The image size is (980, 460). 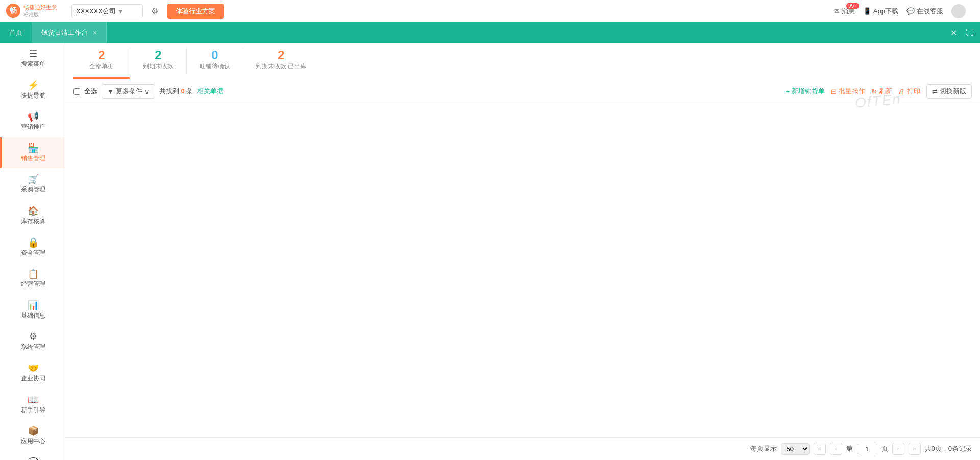 What do you see at coordinates (214, 55) in the screenshot?
I see `stat-num-pending: 0` at bounding box center [214, 55].